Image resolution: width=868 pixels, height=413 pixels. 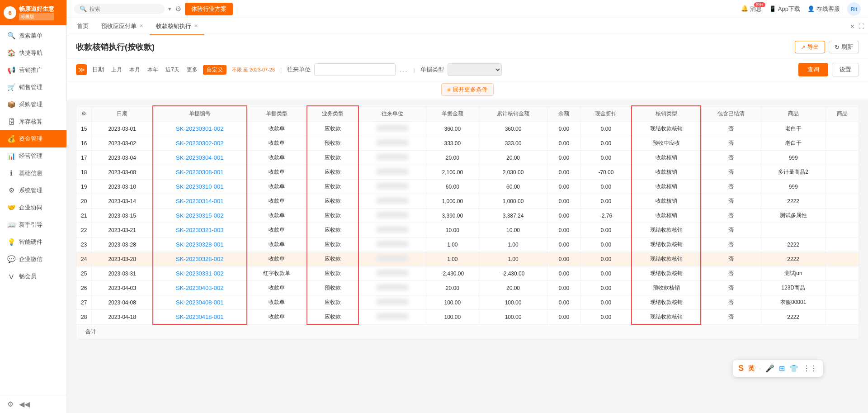 What do you see at coordinates (31, 104) in the screenshot?
I see `sidebar-item-label-purchase: 采购管理` at bounding box center [31, 104].